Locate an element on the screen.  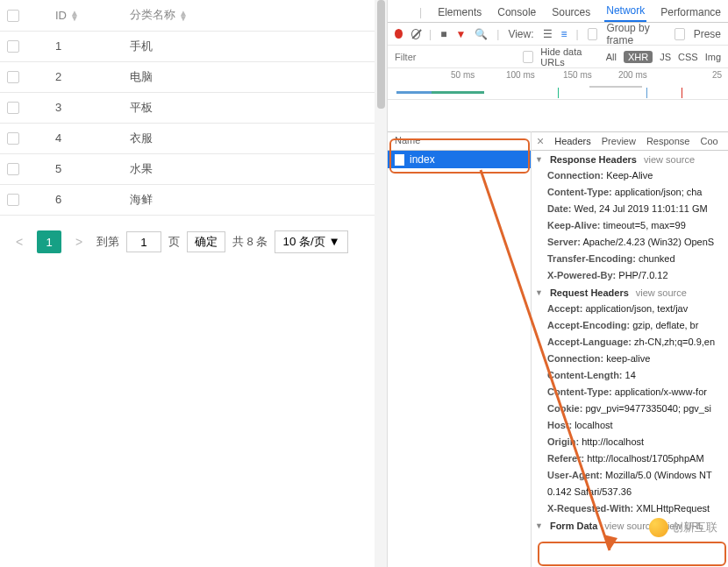
select-all-checkbox is located at coordinates (13, 16).